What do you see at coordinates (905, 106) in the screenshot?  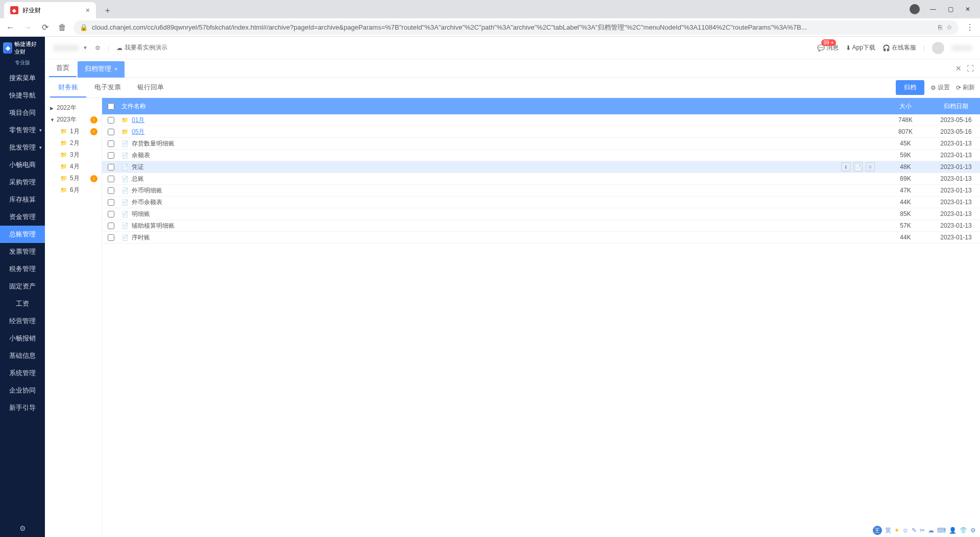 I see `col-size: 大小` at bounding box center [905, 106].